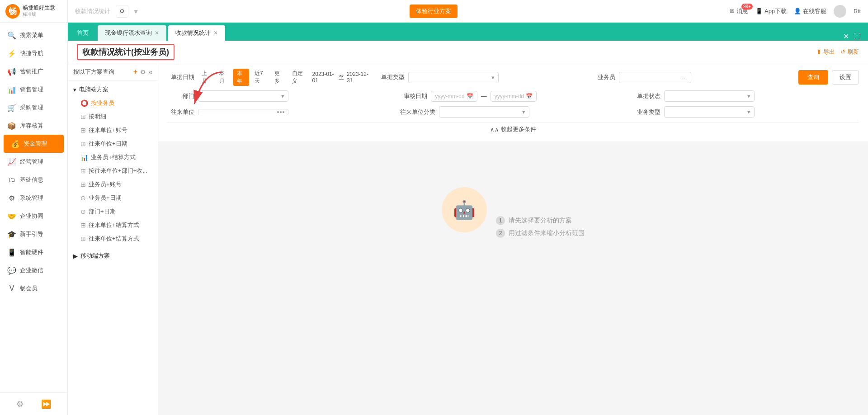 The width and height of the screenshot is (868, 415). I want to click on left-panel-collapse-button: «, so click(151, 72).